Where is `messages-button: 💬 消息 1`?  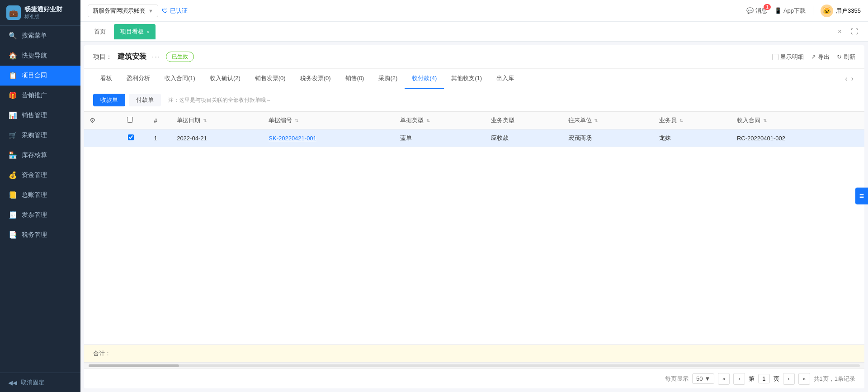
messages-button: 💬 消息 1 is located at coordinates (757, 11).